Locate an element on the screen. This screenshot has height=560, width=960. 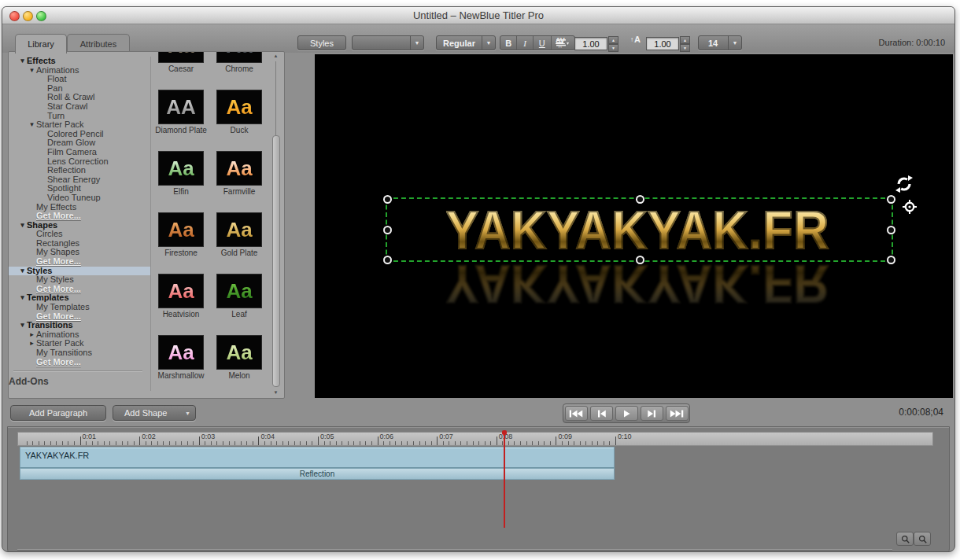
selection-handle-top-center is located at coordinates (641, 200).